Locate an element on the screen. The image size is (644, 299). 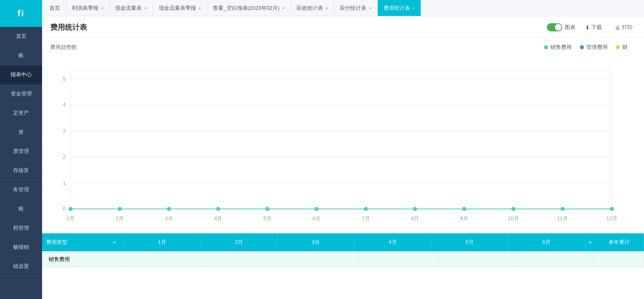
svg-text: 5 is located at coordinates (65, 79).